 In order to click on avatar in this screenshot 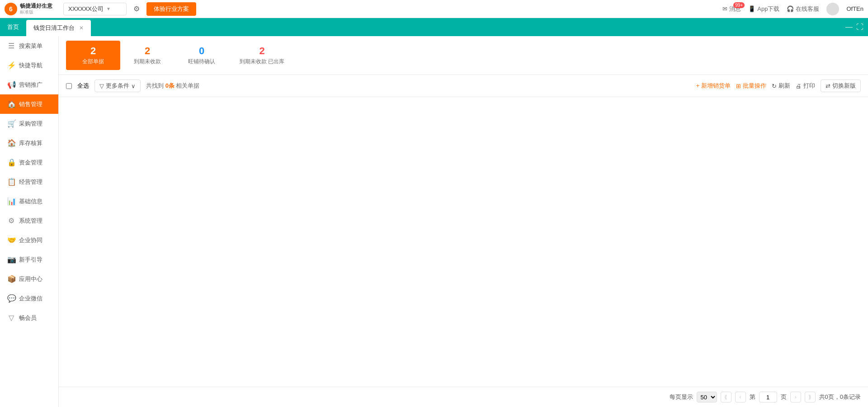, I will do `click(833, 9)`.